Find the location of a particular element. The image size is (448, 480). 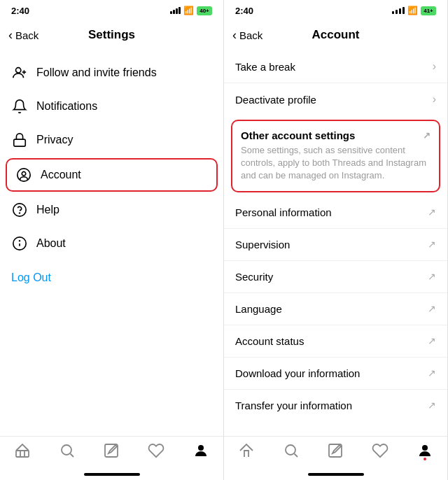

supervision-label: Supervision is located at coordinates (262, 245).